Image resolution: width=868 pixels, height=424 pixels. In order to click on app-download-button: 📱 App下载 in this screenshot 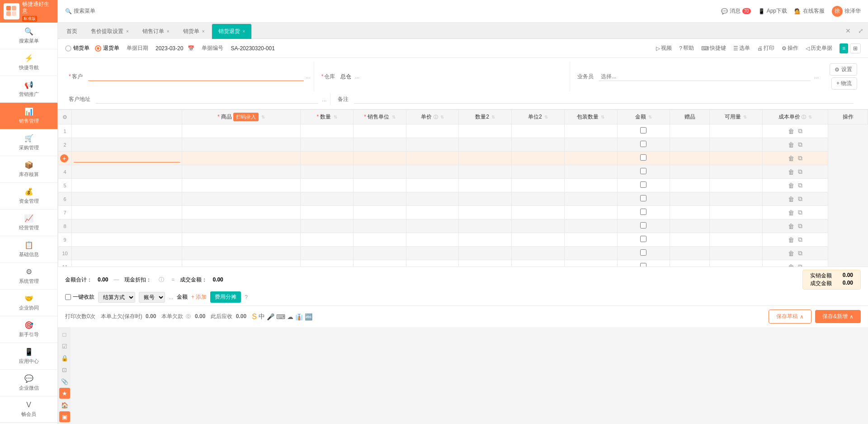, I will do `click(773, 11)`.